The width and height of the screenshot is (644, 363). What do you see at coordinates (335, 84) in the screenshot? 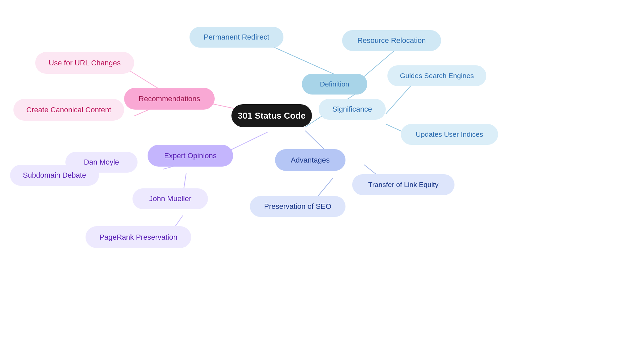
I see `definition-node: Definition` at bounding box center [335, 84].